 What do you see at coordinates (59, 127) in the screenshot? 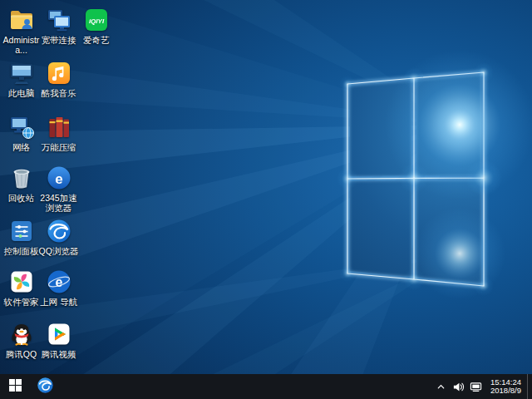
I see `wanneng-zip-icon` at bounding box center [59, 127].